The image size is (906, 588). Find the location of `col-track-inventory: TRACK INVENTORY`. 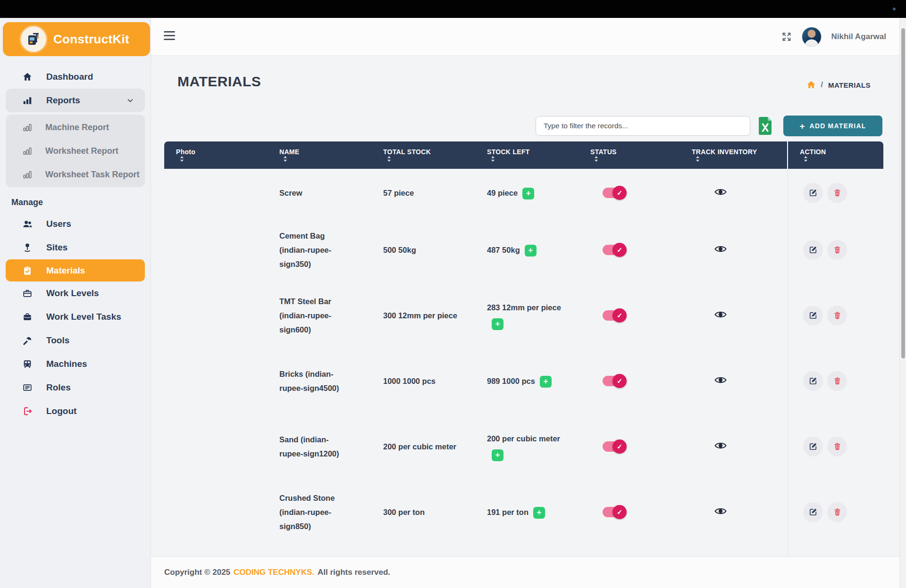

col-track-inventory: TRACK INVENTORY is located at coordinates (734, 155).